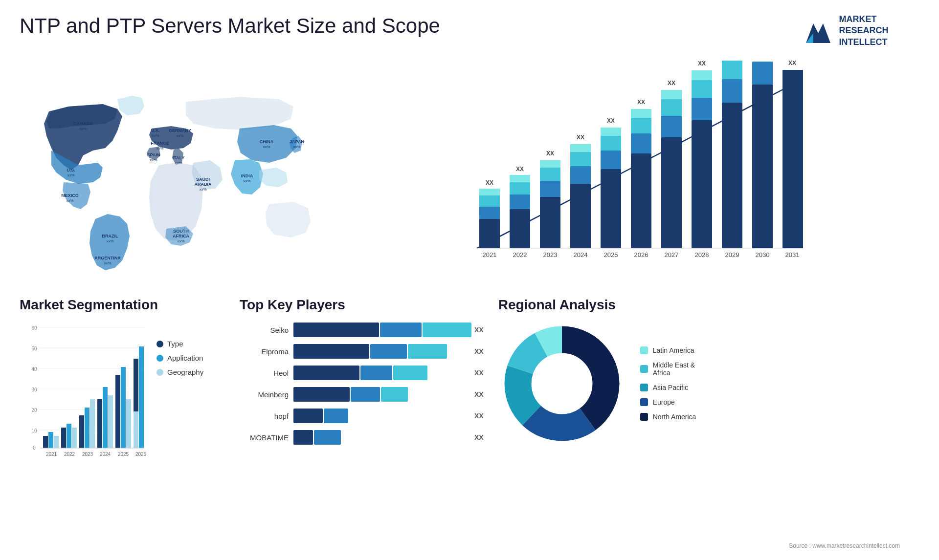 Image resolution: width=939 pixels, height=560 pixels. Describe the element at coordinates (181, 231) in the screenshot. I see `map-label-south-africa: SOUTH` at that location.